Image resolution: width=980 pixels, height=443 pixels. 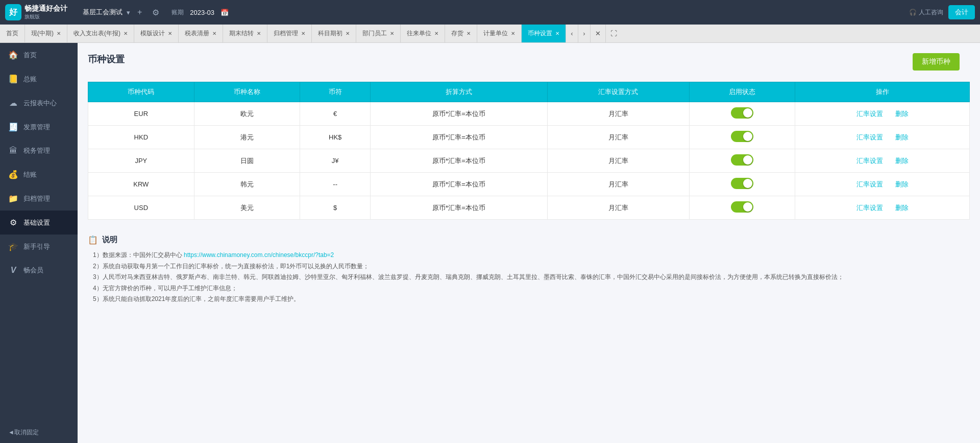 What do you see at coordinates (557, 34) in the screenshot?
I see `tab-close-active-icon: ✕` at bounding box center [557, 34].